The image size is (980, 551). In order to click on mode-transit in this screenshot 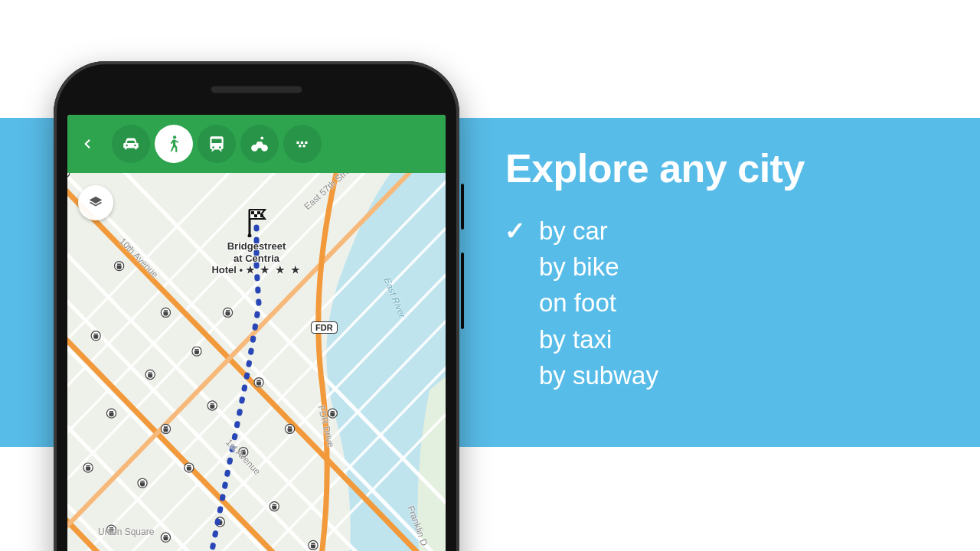, I will do `click(217, 144)`.